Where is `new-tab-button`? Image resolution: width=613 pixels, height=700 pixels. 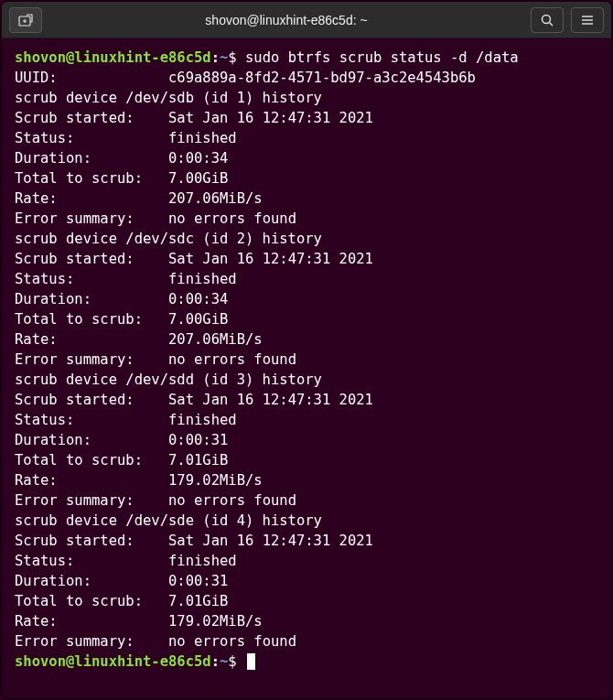 new-tab-button is located at coordinates (26, 20).